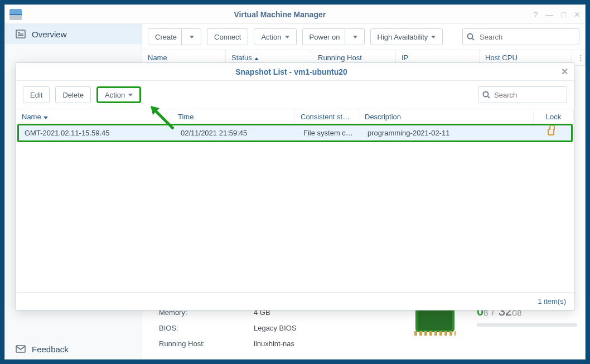  I want to click on cell-name: GMT-2021.02.11-15.59.45, so click(97, 133).